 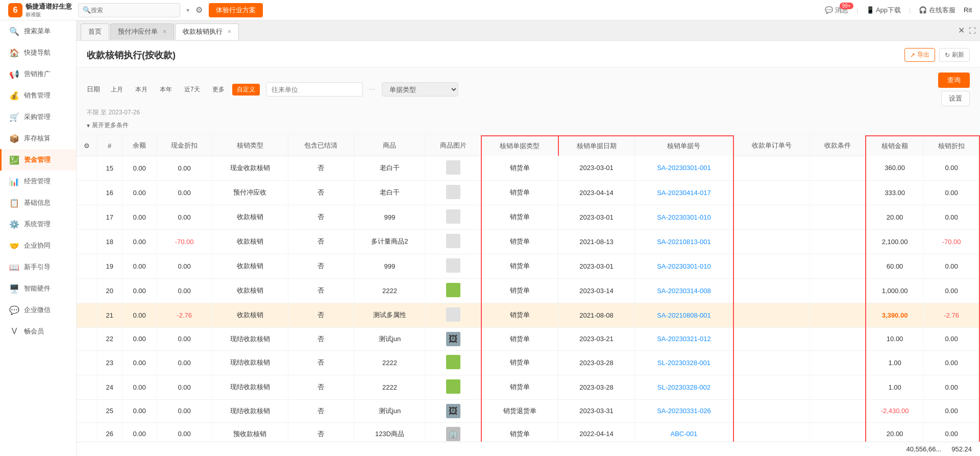 What do you see at coordinates (250, 146) in the screenshot?
I see `col-write-off-type: 核销类型` at bounding box center [250, 146].